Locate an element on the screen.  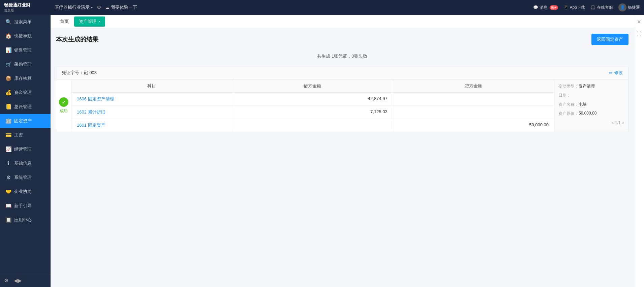
messages-button: 💬 消息 99+ is located at coordinates (546, 7).